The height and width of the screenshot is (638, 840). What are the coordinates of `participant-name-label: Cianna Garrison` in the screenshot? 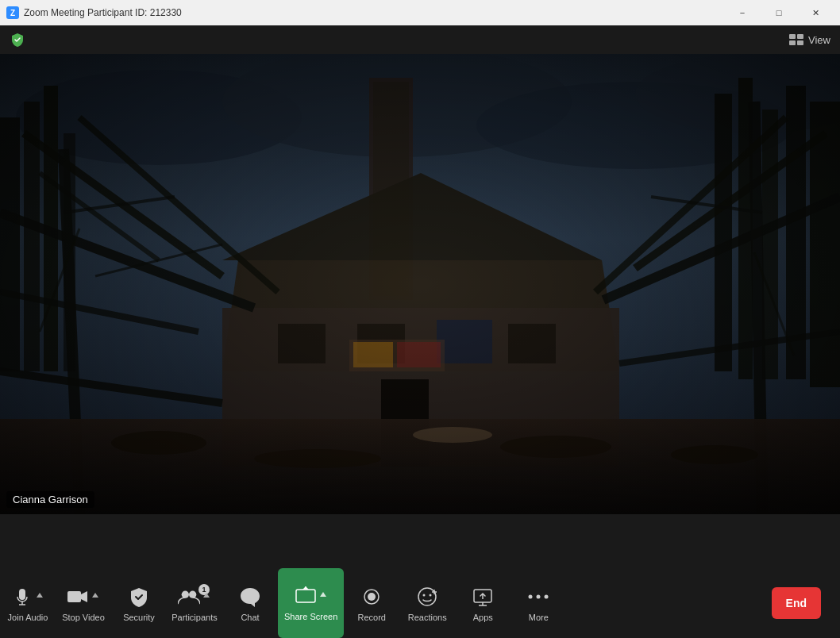 It's located at (51, 500).